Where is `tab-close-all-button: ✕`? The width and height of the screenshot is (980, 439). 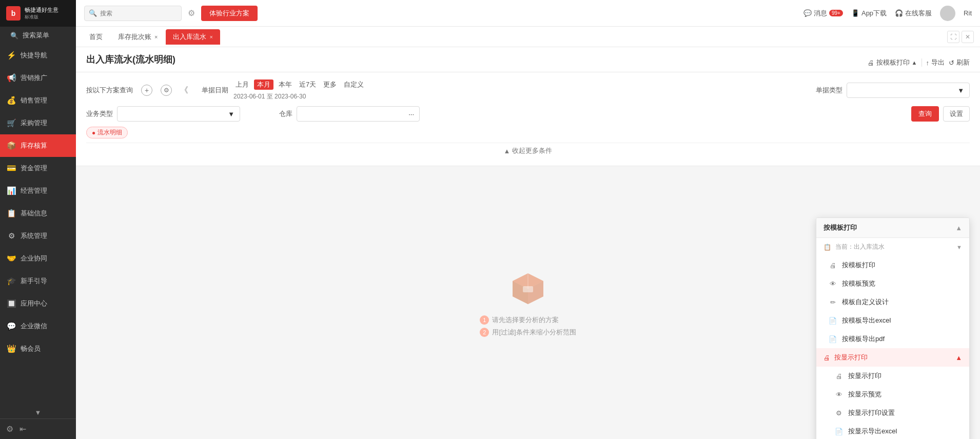
tab-close-all-button: ✕ is located at coordinates (968, 37).